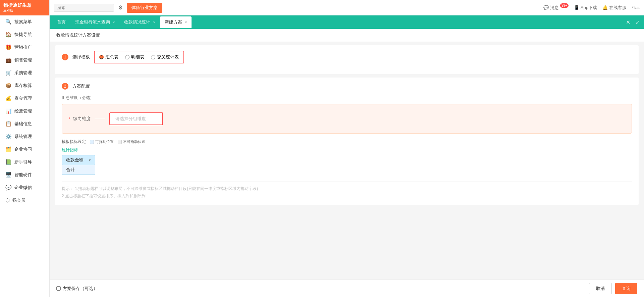 This screenshot has height=297, width=644. What do you see at coordinates (25, 35) in the screenshot?
I see `sidebar-item-quick-nav: 🏠 快捷导航` at bounding box center [25, 35].